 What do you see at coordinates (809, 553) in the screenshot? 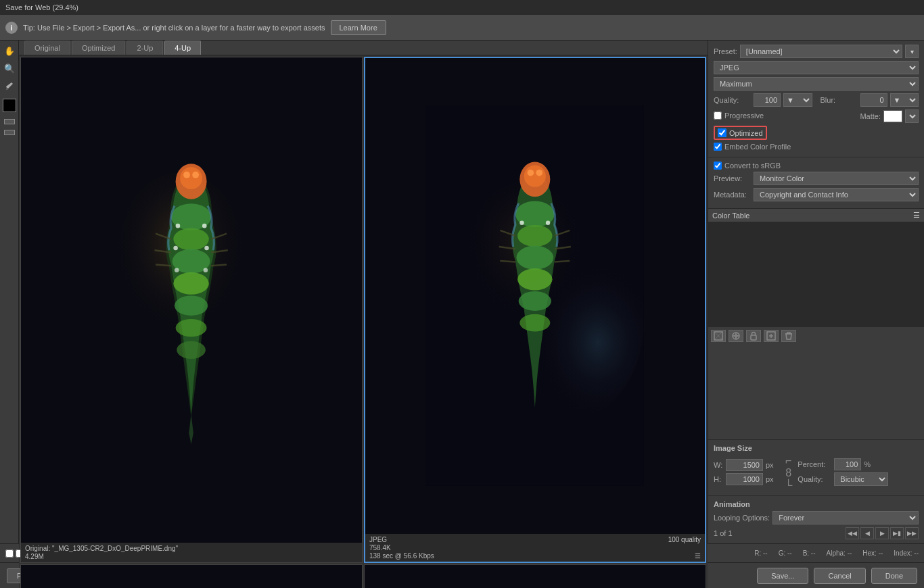
I see `b-status: B: --` at bounding box center [809, 553].